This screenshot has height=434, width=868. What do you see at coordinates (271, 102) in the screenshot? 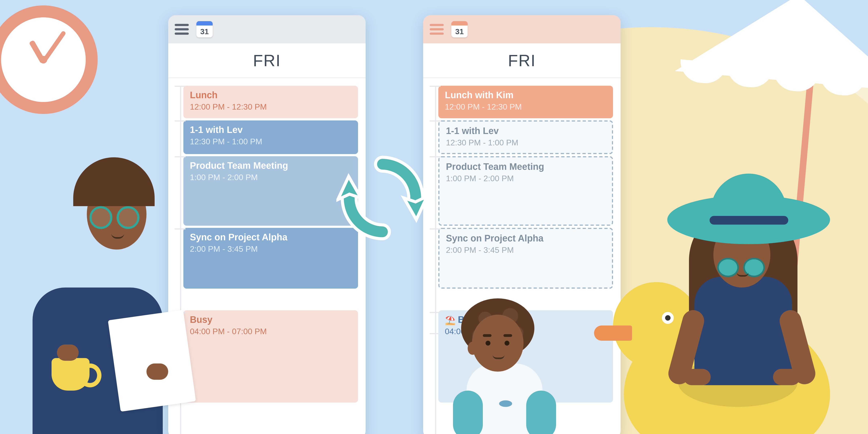
I see `event-lunch: Lunch 12:00 PM - 12:30 PM` at bounding box center [271, 102].